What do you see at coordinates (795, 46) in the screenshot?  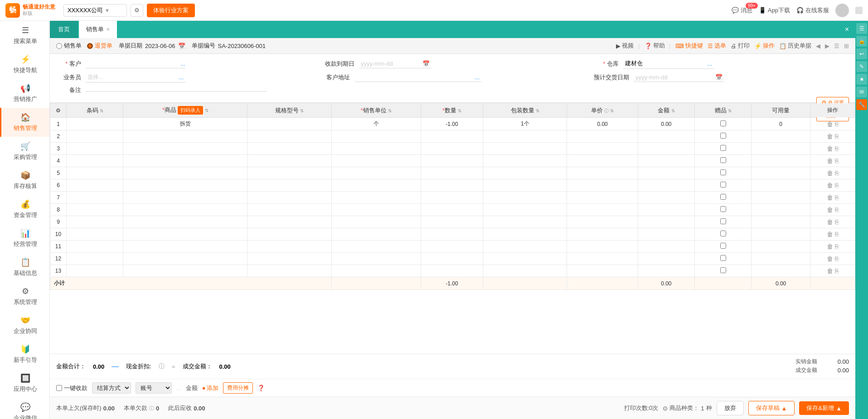 I see `history-button: 📋历史单据` at bounding box center [795, 46].